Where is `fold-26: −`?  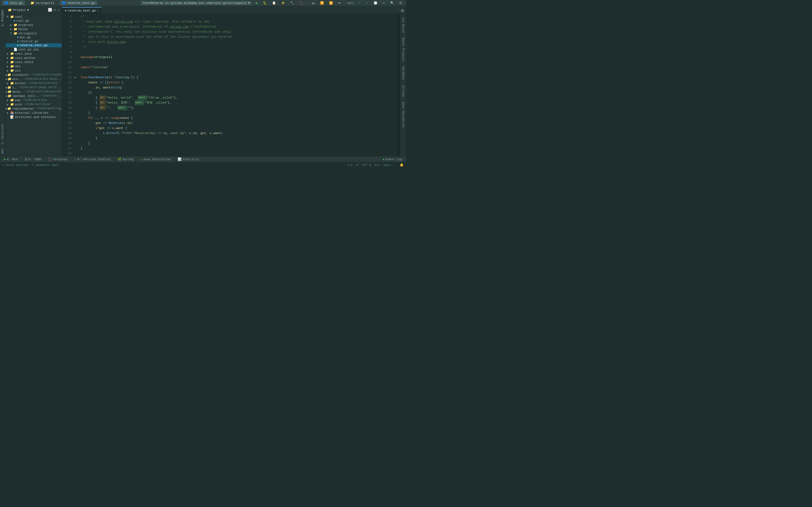
fold-26: − is located at coordinates (75, 144).